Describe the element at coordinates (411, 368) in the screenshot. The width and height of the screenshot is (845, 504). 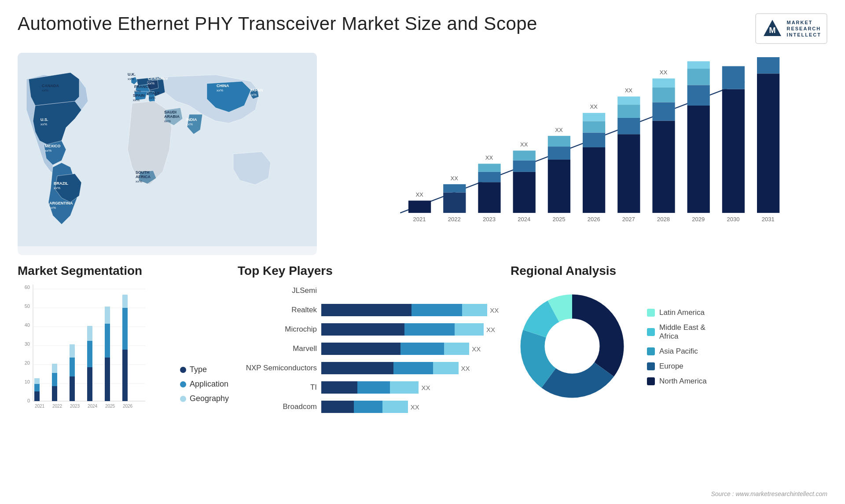
I see `player-bar-nxp: XX` at that location.